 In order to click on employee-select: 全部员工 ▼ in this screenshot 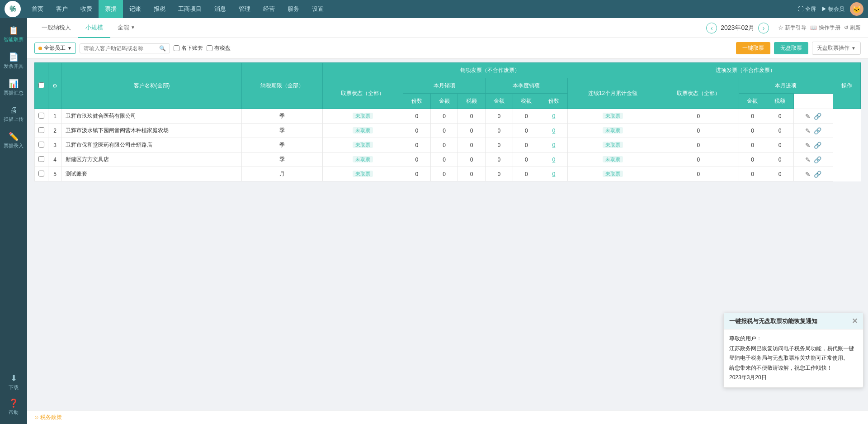, I will do `click(55, 48)`.